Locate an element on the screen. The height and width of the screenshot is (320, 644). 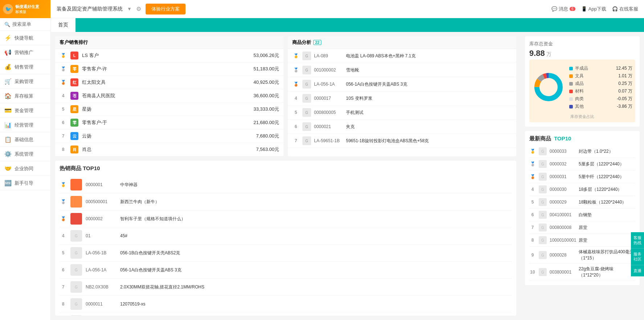
sidebar-label-marketing: 营销推广 is located at coordinates (24, 53).